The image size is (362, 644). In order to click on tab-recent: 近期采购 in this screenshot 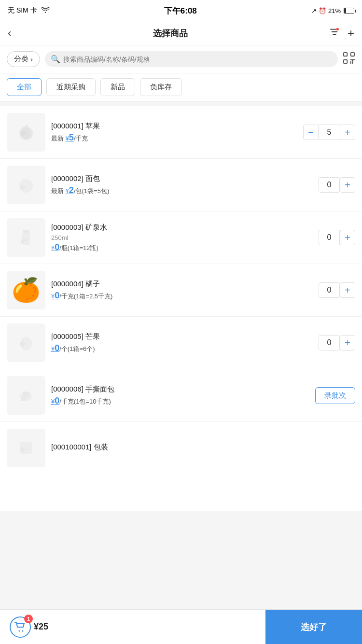, I will do `click(71, 87)`.